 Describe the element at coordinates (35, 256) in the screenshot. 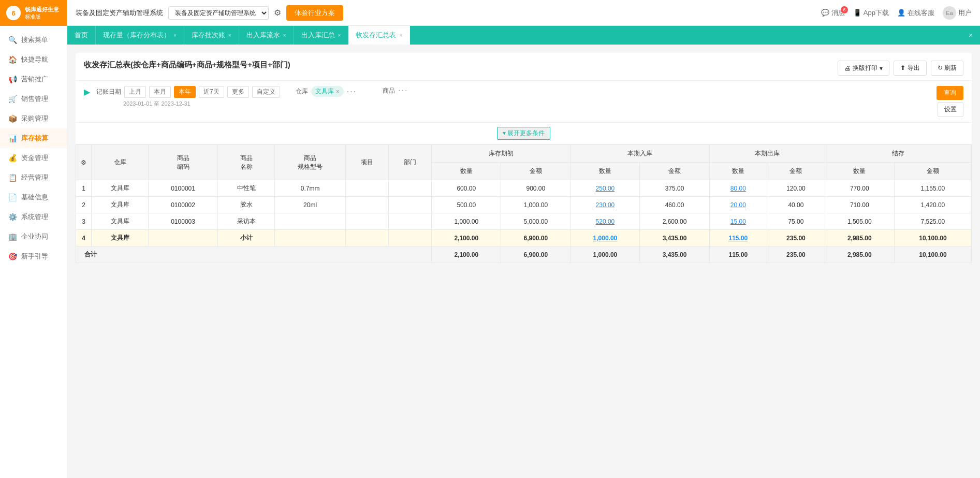

I see `sidebar-item-label: 新手引导` at that location.